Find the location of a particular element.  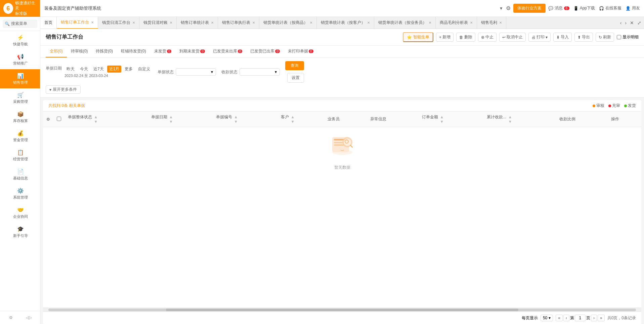

message-button: 💬 消息 6 is located at coordinates (559, 8).